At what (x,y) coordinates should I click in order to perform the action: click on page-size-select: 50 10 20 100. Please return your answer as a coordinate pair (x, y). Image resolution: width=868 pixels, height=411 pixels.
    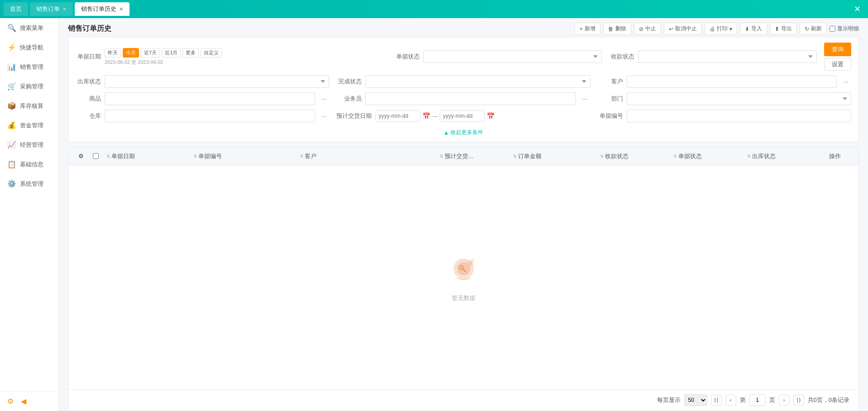
    Looking at the image, I should click on (695, 400).